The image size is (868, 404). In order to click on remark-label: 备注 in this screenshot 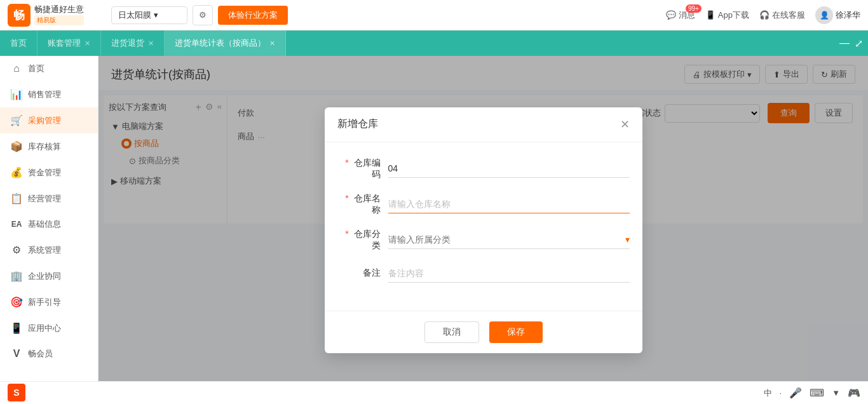, I will do `click(363, 273)`.